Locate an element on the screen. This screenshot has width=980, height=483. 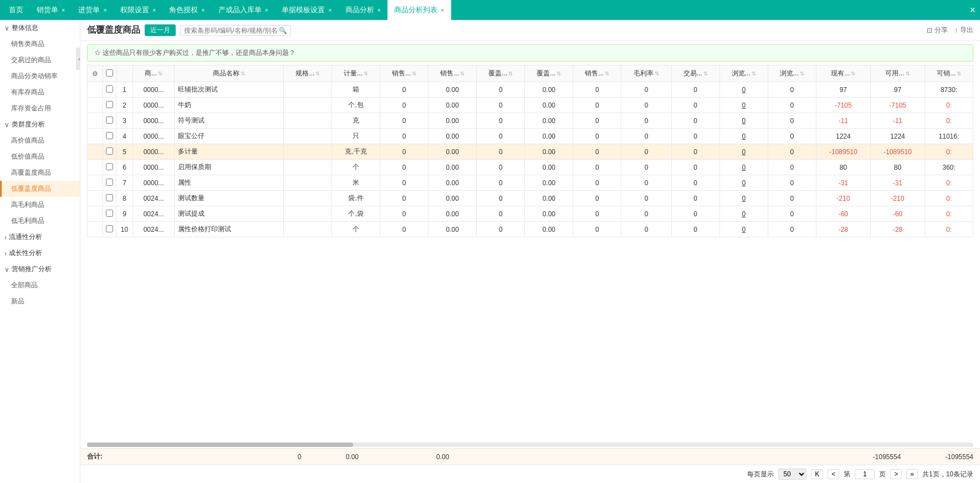
sidebar-section-liquidity: › 流通性分析 is located at coordinates (40, 237).